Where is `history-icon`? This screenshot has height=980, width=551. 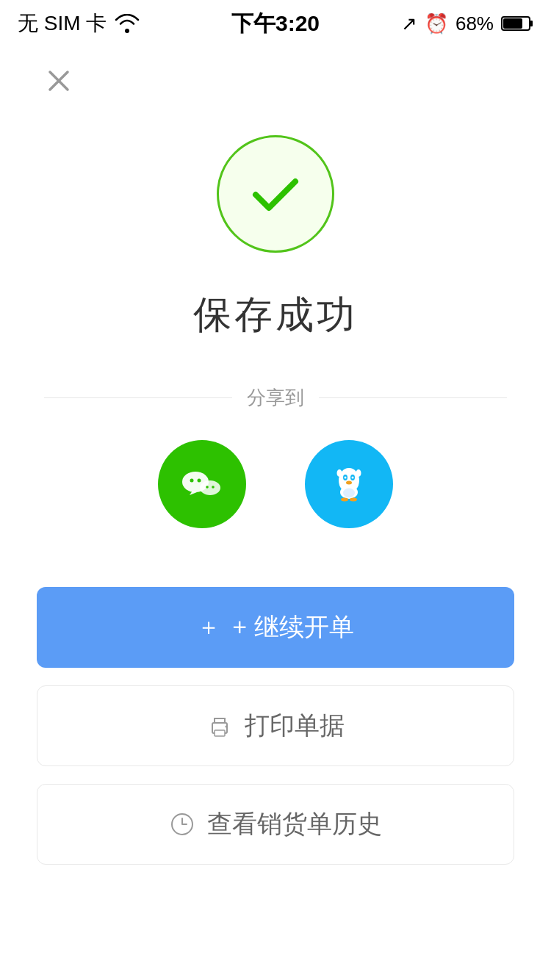 history-icon is located at coordinates (182, 824).